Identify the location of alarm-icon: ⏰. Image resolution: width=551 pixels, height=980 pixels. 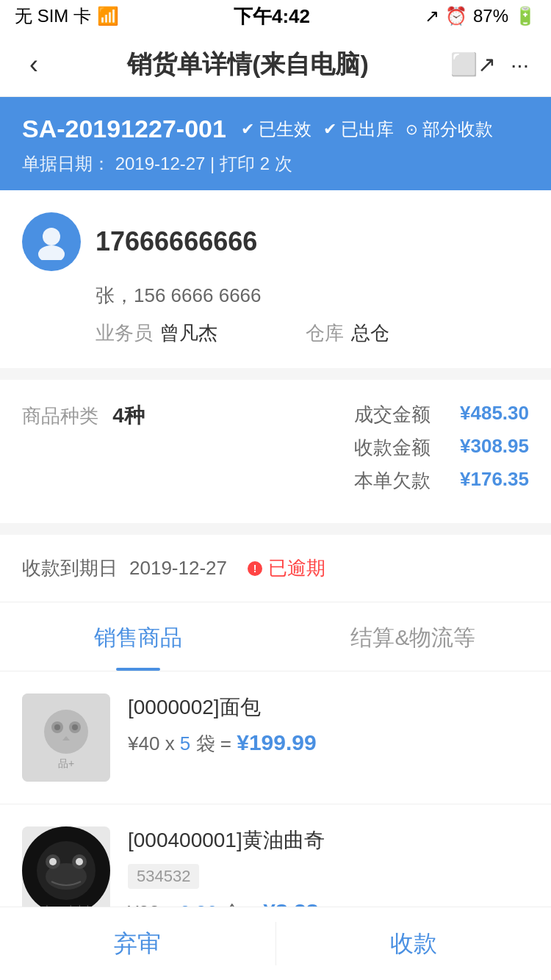
(456, 16).